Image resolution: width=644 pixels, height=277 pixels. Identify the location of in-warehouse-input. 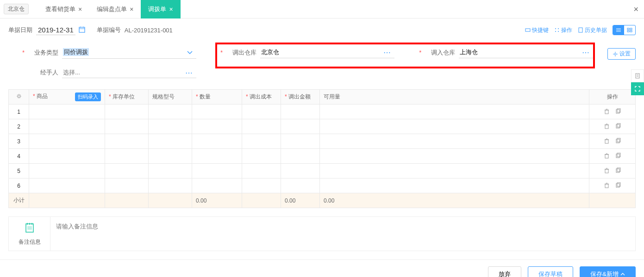
(526, 53).